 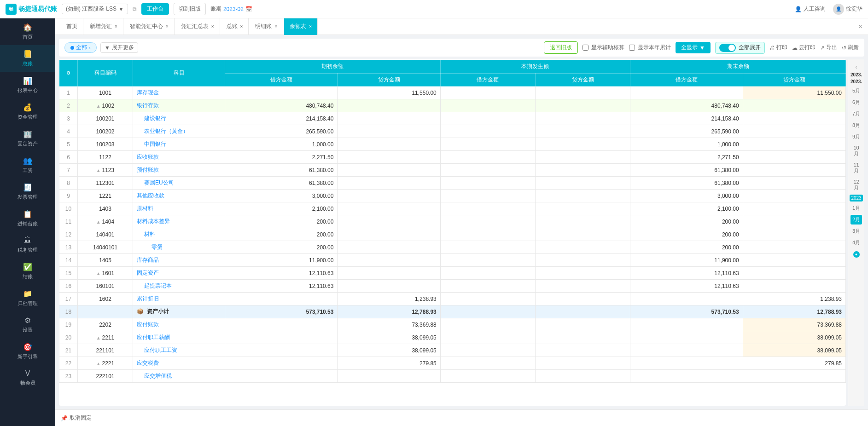 I want to click on cell-name: 应付账款, so click(x=179, y=325).